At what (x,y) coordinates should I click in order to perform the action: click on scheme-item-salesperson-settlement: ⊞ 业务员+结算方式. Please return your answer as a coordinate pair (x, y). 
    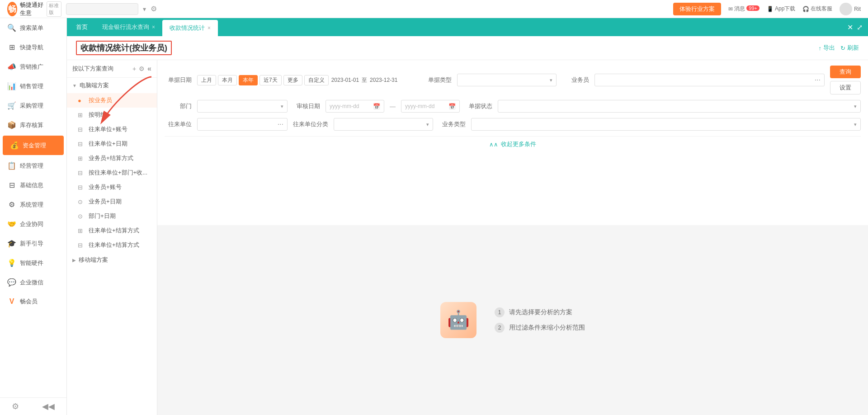
    Looking at the image, I should click on (112, 158).